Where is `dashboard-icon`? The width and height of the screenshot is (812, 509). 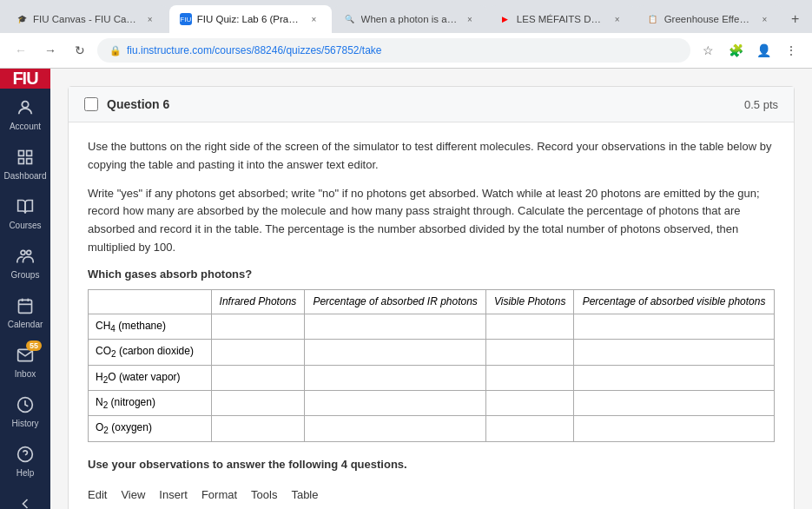
dashboard-icon is located at coordinates (25, 157).